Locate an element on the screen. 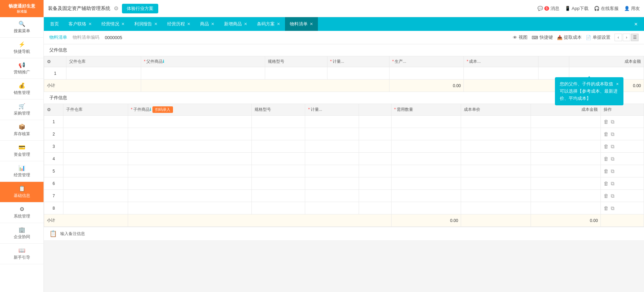 The image size is (644, 292). trial-button: 体验行业方案 is located at coordinates (140, 9).